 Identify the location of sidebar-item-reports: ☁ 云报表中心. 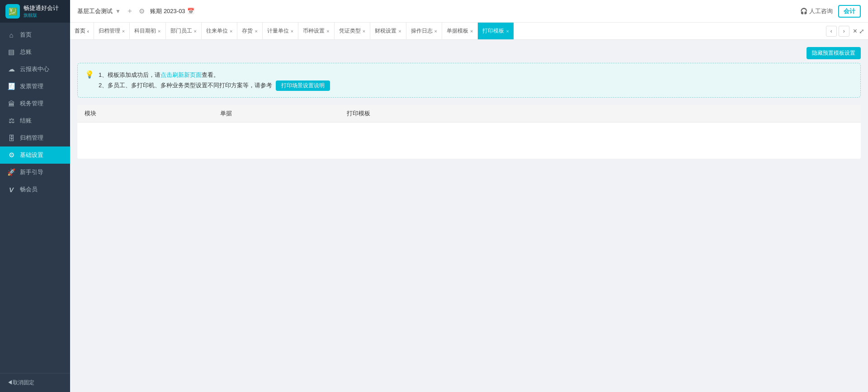
(35, 69).